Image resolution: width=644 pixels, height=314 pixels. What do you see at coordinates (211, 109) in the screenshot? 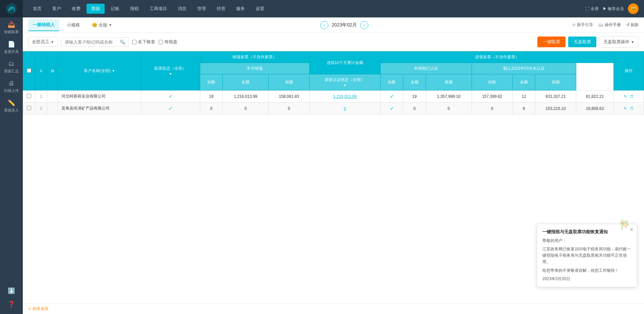
I see `row-month-count: 0` at bounding box center [211, 109].